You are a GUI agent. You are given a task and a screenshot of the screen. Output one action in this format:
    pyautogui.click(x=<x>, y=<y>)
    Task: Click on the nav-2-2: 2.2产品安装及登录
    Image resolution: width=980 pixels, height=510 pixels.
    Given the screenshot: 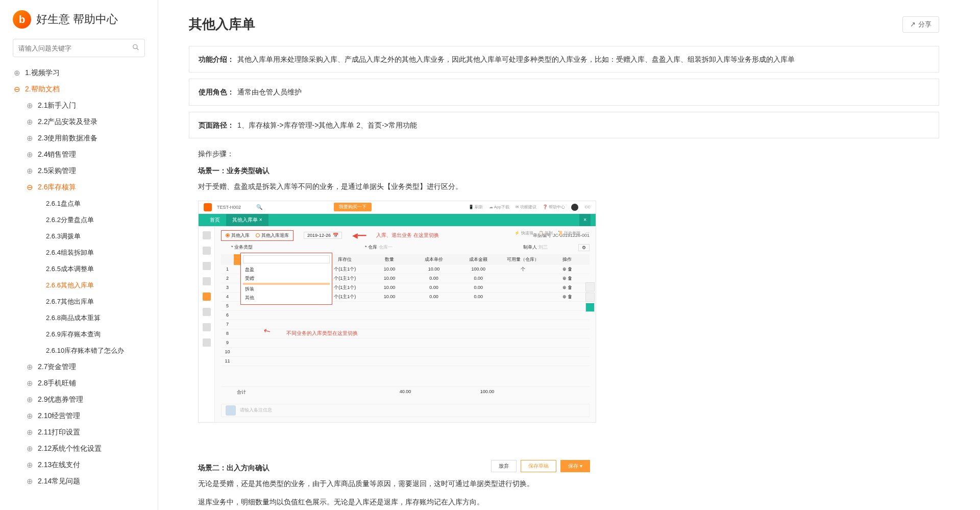 What is the action you would take?
    pyautogui.click(x=79, y=122)
    